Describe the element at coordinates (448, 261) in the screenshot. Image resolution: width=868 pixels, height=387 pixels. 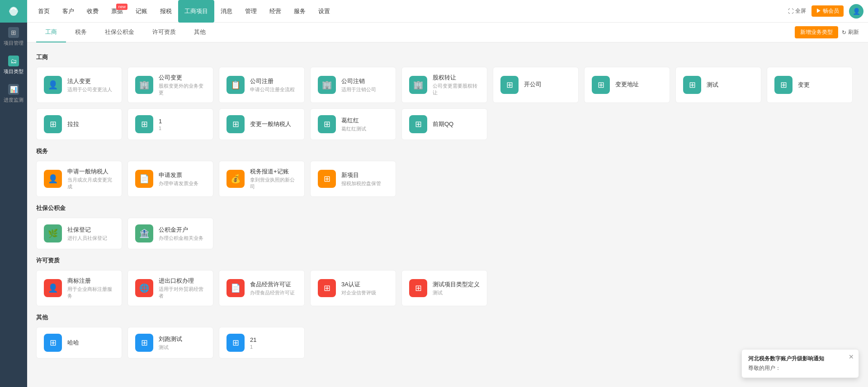
I see `section-title-permit: 许可资质` at that location.